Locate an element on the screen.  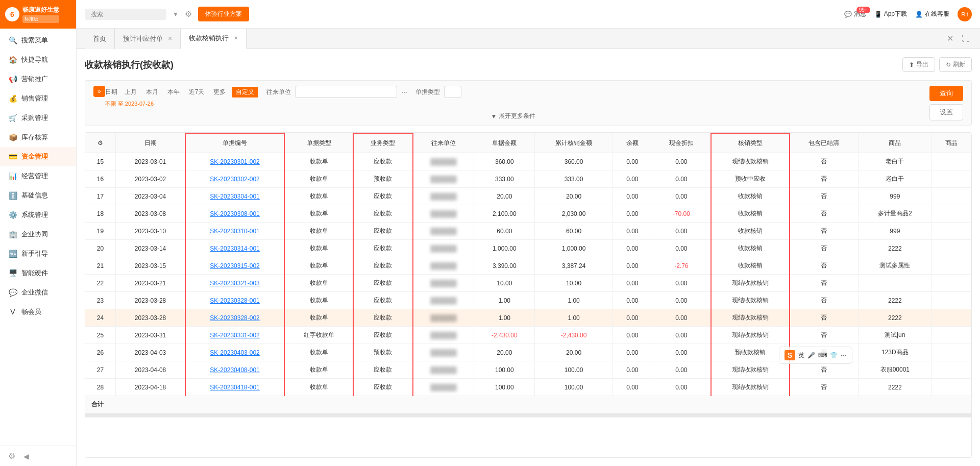
app-download-link: 📱 App下载 is located at coordinates (891, 14).